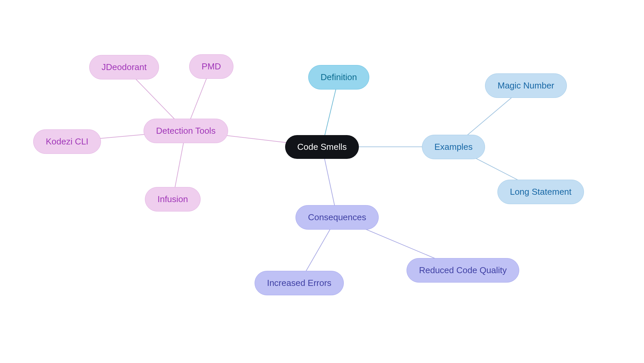  Describe the element at coordinates (463, 270) in the screenshot. I see `node-reduced_quality: Reduced Code Quality` at that location.